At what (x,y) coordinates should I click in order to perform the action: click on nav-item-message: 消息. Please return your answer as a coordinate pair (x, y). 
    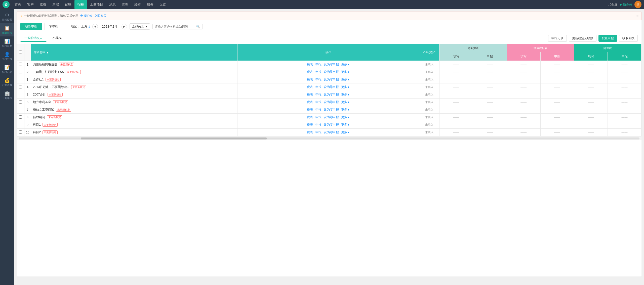
    Looking at the image, I should click on (112, 5).